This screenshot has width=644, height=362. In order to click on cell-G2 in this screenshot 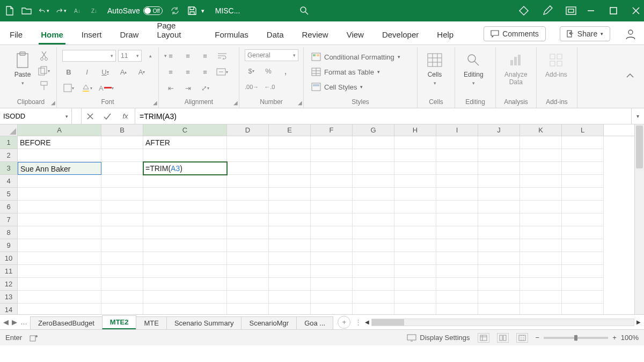, I will do `click(374, 156)`.